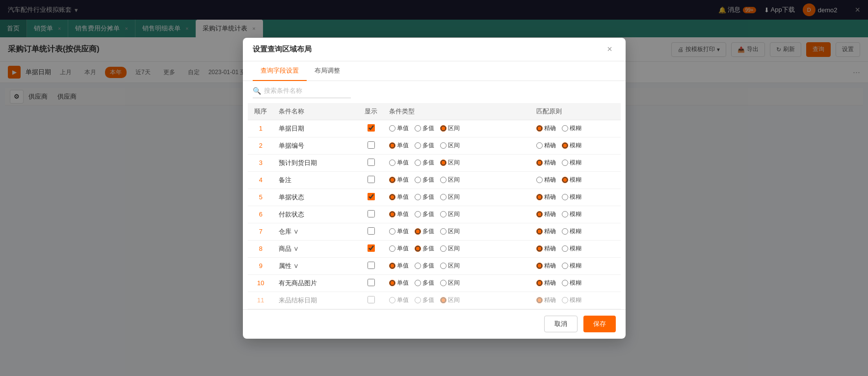  I want to click on dialog: 设置查询区域布局 × 查询字段设置 布局调整 🔍 顺序, so click(434, 75).